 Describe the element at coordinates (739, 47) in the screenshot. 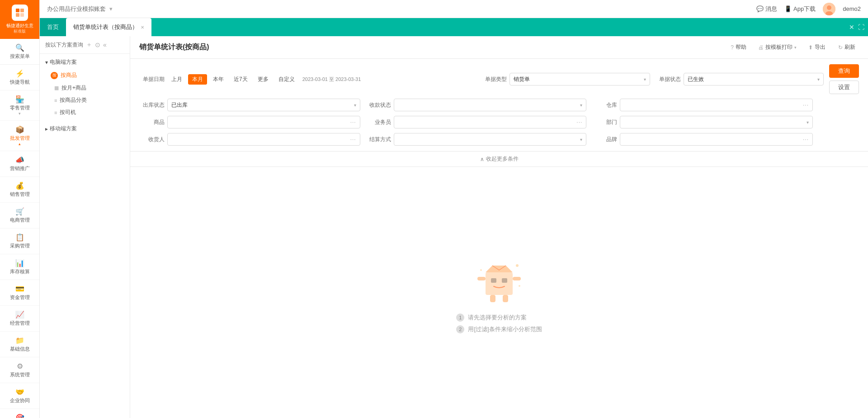

I see `help-btn: ? 帮助` at that location.